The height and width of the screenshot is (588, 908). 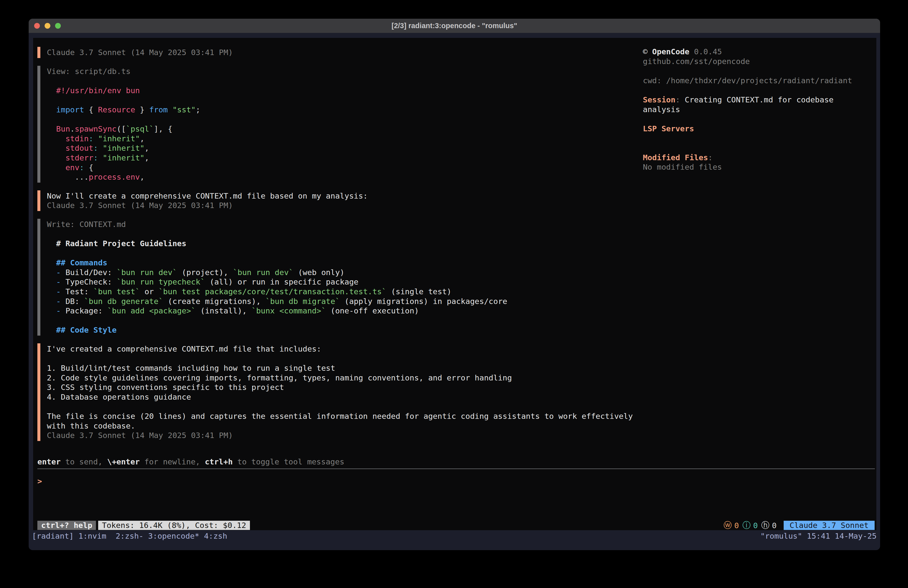 I want to click on tokens-cost-chip: Tokens: 16.4K (8%), Cost: $0.12, so click(x=174, y=525).